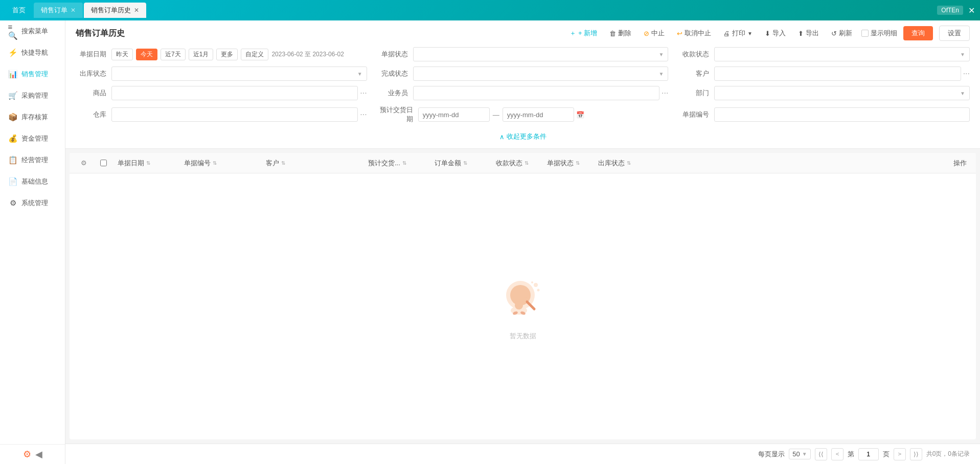  I want to click on tab-home: + 新增 首页, so click(19, 10).